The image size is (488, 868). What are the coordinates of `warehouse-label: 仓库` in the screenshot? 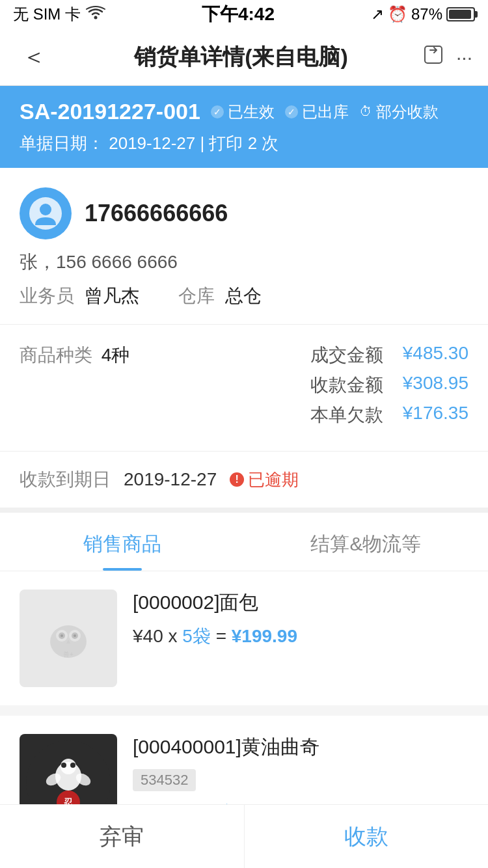 It's located at (197, 295).